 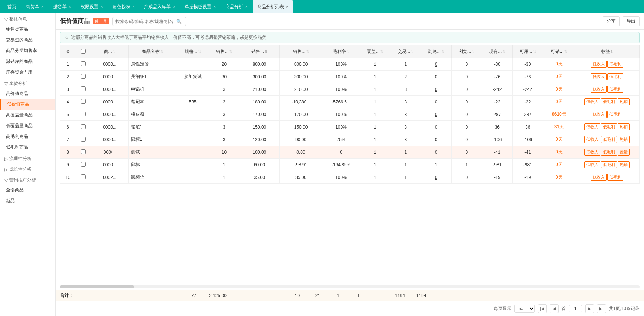 What do you see at coordinates (27, 30) in the screenshot?
I see `sidebar-item-销售类商品: 销售类商品` at bounding box center [27, 30].